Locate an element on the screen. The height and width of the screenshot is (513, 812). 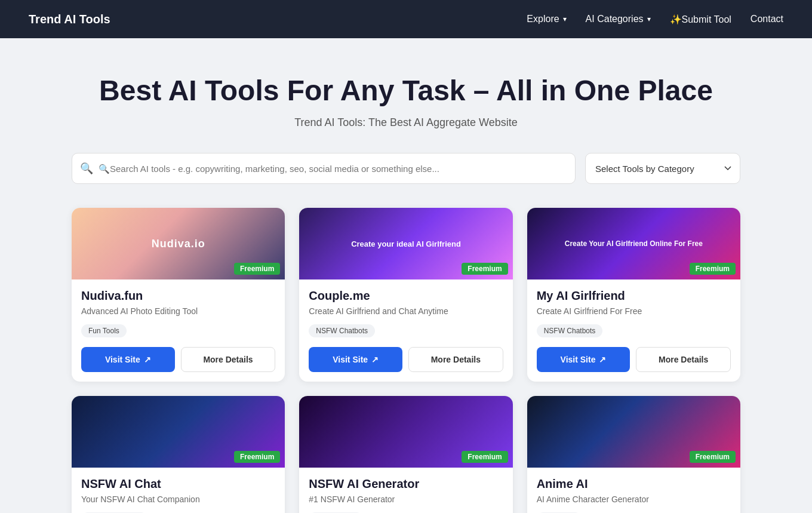
card-nsfw1: Freemium NSFW AI Chat Your NSFW AI Chat … is located at coordinates (178, 454).